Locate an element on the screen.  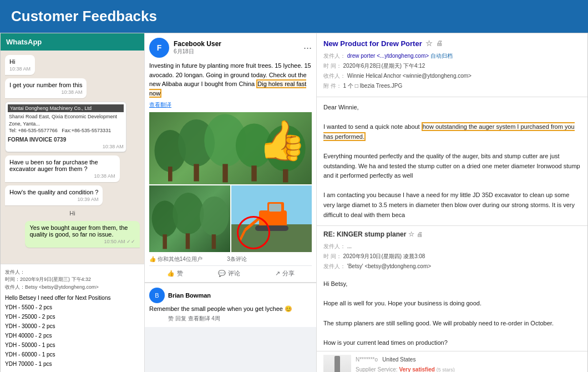
comment-text: Remember the small people when you get l… is located at coordinates (231, 309).